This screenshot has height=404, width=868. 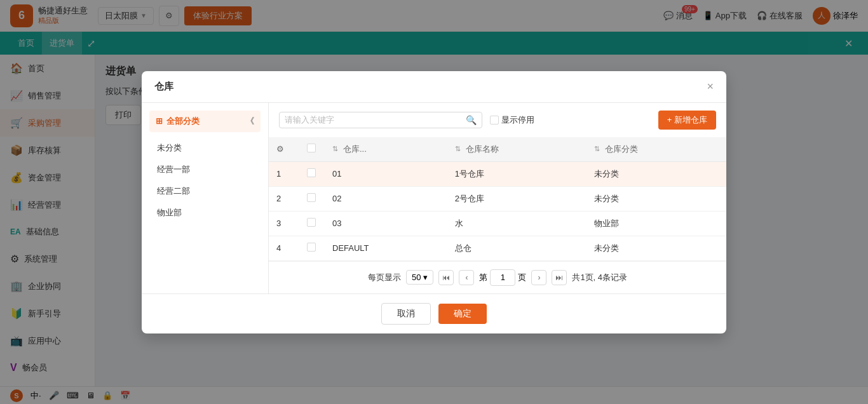 I want to click on confirm-button: 确定, so click(x=463, y=314).